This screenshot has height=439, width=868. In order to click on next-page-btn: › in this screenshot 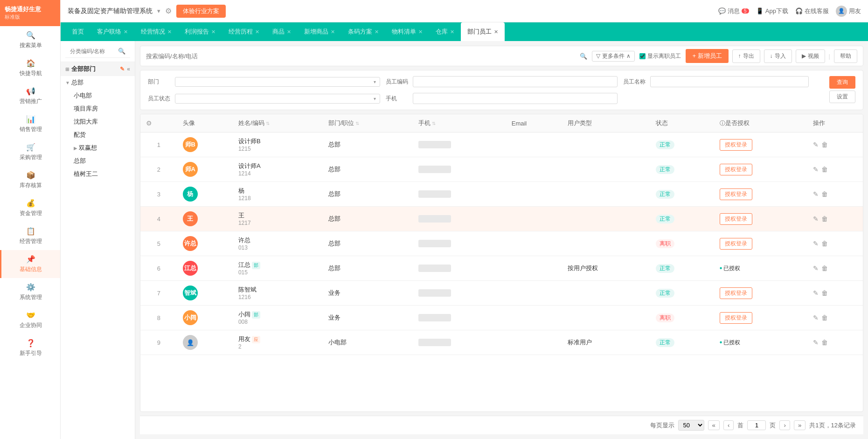, I will do `click(785, 425)`.